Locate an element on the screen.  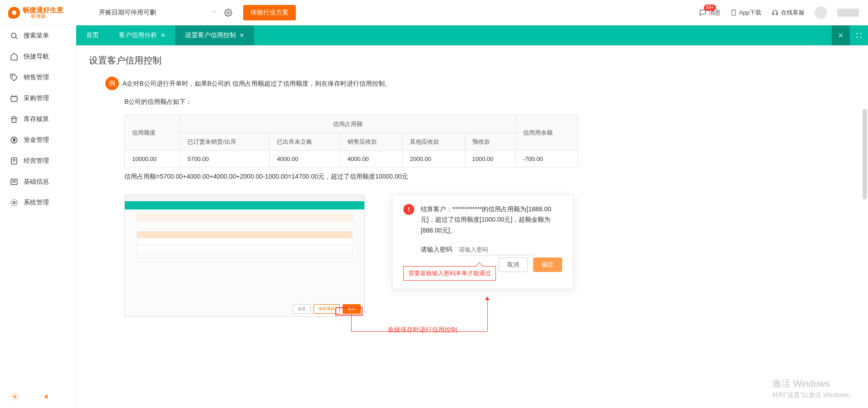
messages-link: 消息 99+ is located at coordinates (710, 13).